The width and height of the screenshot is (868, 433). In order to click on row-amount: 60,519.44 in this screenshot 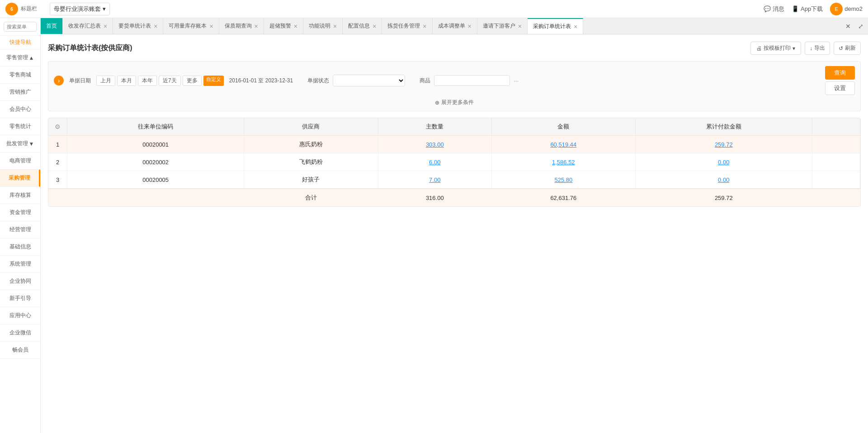, I will do `click(564, 145)`.